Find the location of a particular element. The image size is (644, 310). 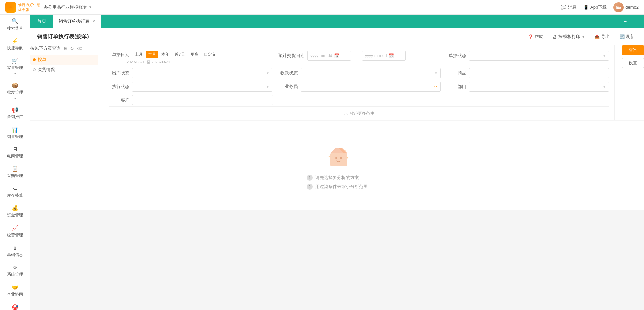

tab-bar-right: － ⛶ is located at coordinates (631, 21).